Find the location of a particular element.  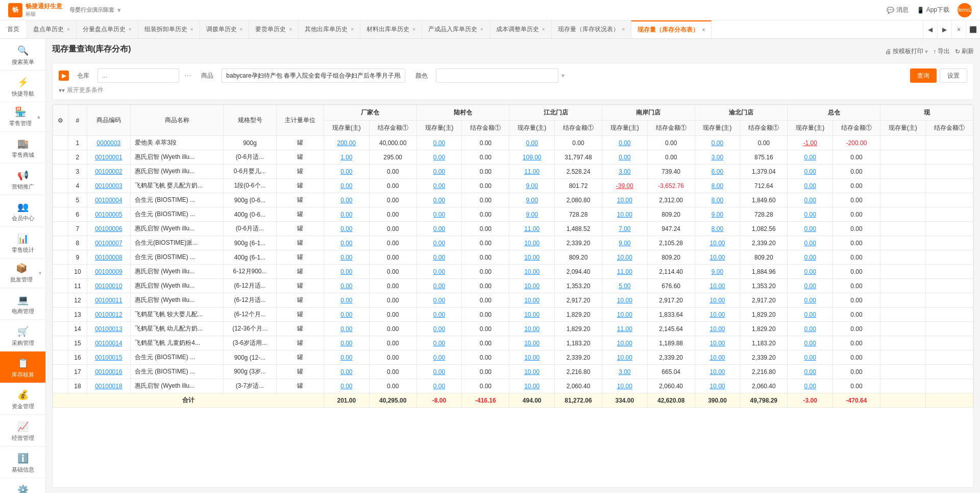

table-cell: 1.00 is located at coordinates (347, 157).